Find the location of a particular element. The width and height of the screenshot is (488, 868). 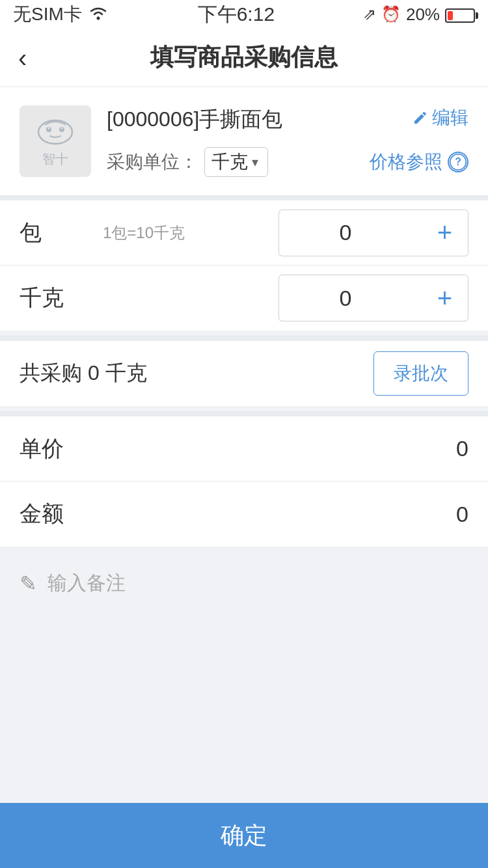

kg-quantity-input is located at coordinates (350, 298).